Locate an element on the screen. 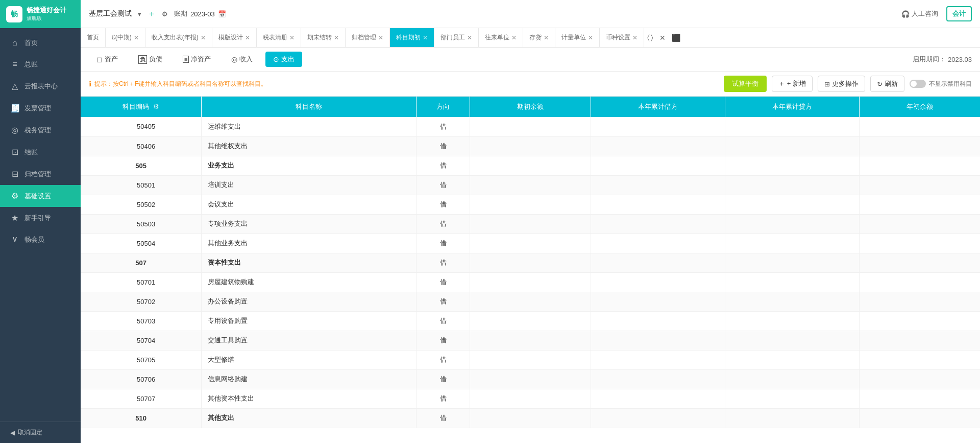  tab-unit: 计量单位 ✕ is located at coordinates (578, 38).